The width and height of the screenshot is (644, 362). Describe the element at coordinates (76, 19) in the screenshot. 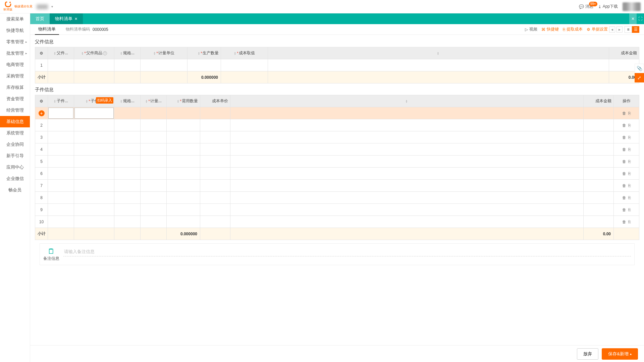

I see `close-icon: ✕` at that location.